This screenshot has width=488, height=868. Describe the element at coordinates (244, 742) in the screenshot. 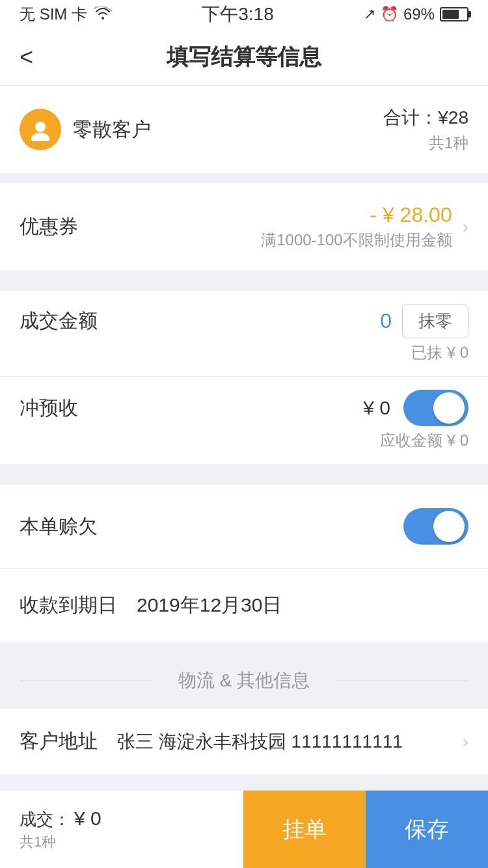

I see `address-section: 客户地址 张三 海淀永丰科技园 11111111111 ›` at that location.